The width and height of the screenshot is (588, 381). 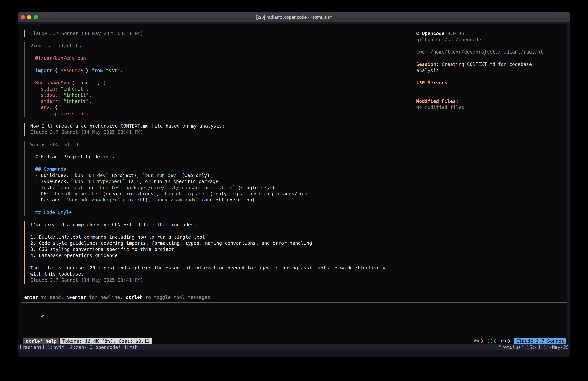 What do you see at coordinates (294, 341) in the screenshot?
I see `status-bar: ctrl+? help Tokens: 16.4K (8%), Cost: $0…` at bounding box center [294, 341].